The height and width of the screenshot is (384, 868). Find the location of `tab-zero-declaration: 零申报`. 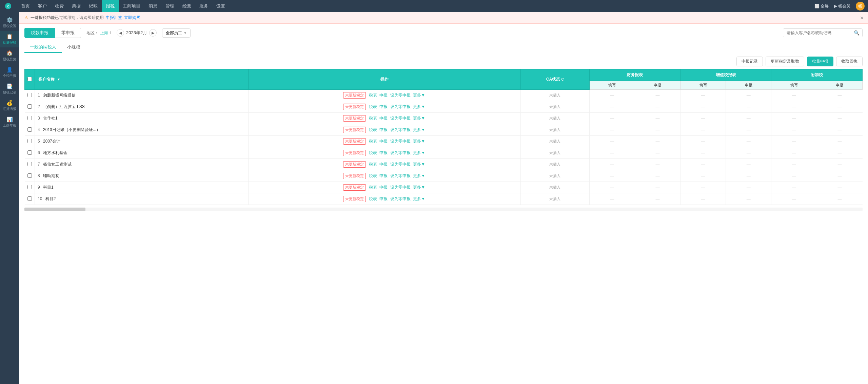

tab-zero-declaration: 零申报 is located at coordinates (68, 33).